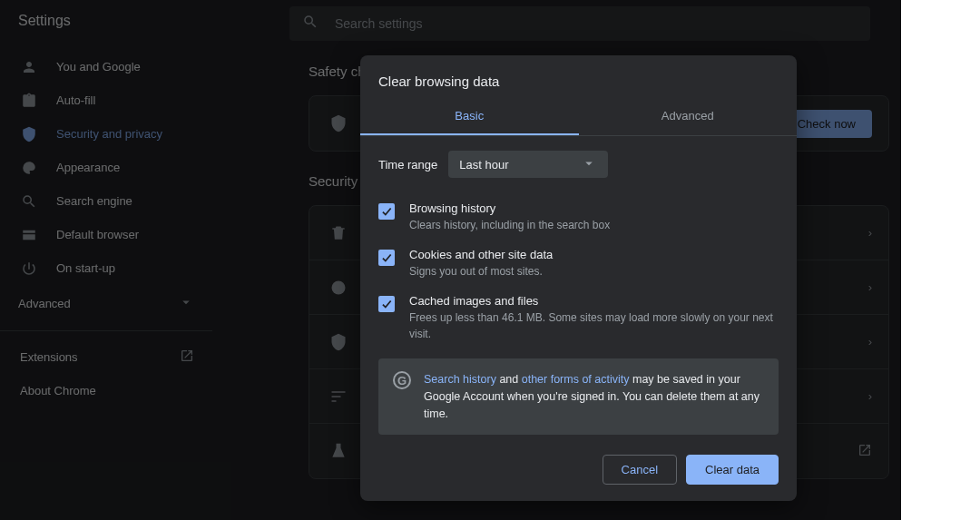  Describe the element at coordinates (106, 234) in the screenshot. I see `sidebar-item-default-browser: Default browser` at that location.